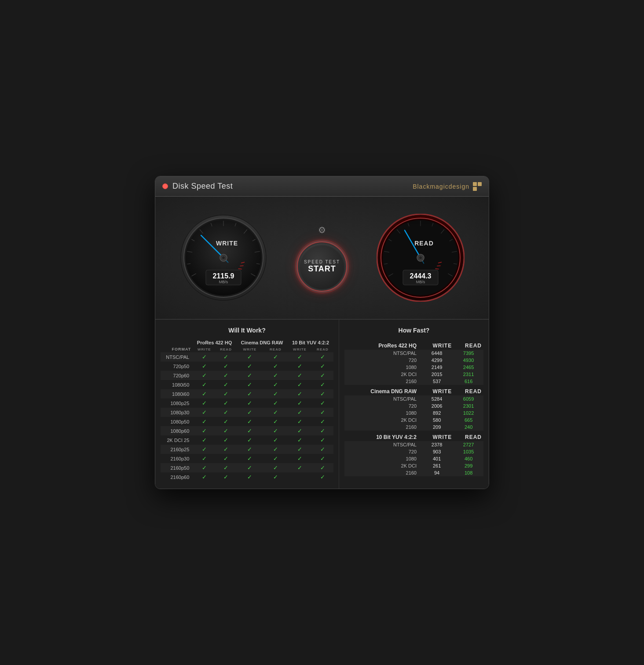 The height and width of the screenshot is (665, 644). What do you see at coordinates (468, 360) in the screenshot?
I see `read-value: 4930` at bounding box center [468, 360].